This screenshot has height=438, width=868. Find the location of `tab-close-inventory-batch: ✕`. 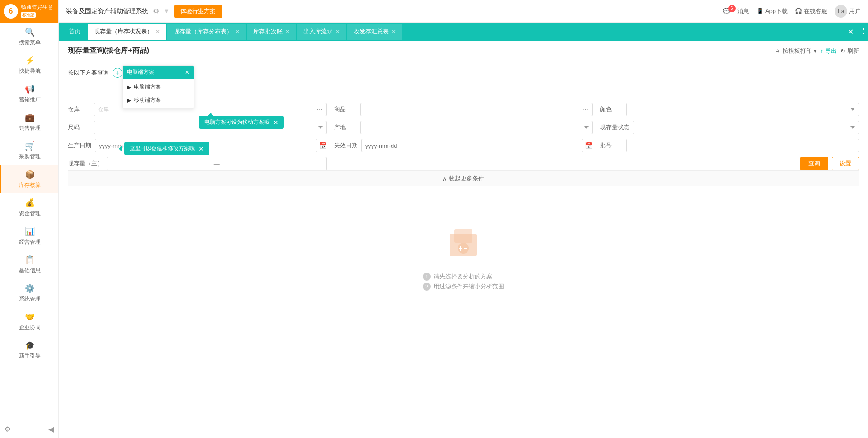

tab-close-inventory-batch: ✕ is located at coordinates (288, 32).